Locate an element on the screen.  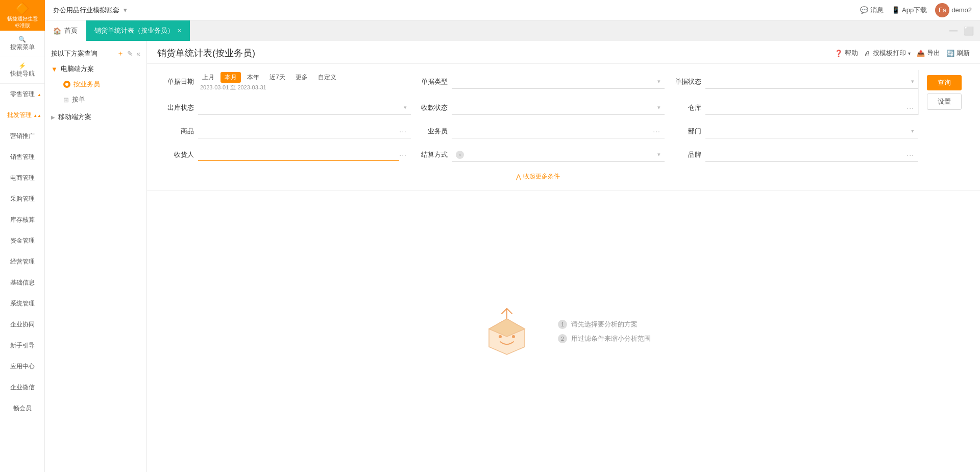
settlement-select: × ▾ is located at coordinates (558, 155).